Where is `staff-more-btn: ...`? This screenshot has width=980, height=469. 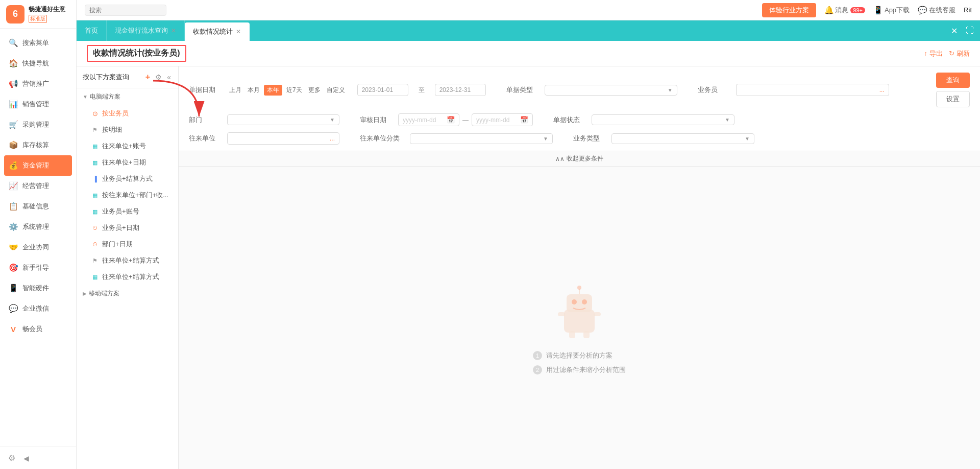
staff-more-btn: ... is located at coordinates (882, 90).